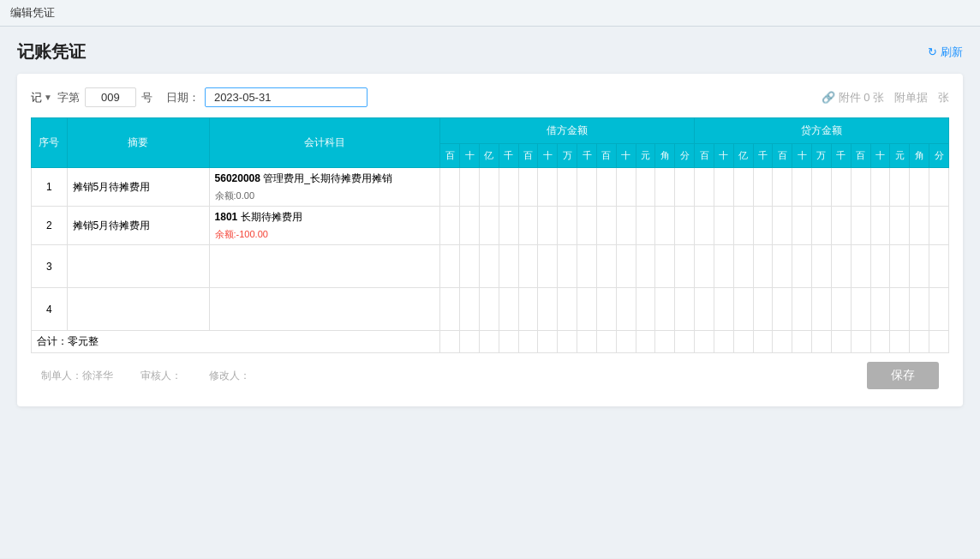  What do you see at coordinates (841, 187) in the screenshot?
I see `row1-c8` at bounding box center [841, 187].